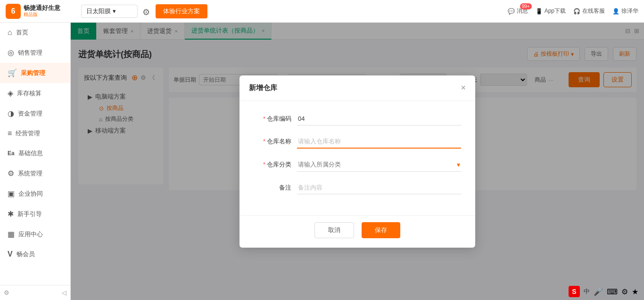 The height and width of the screenshot is (300, 644). Describe the element at coordinates (35, 93) in the screenshot. I see `sidebar-item-inventory: ◈ 库存核算` at that location.